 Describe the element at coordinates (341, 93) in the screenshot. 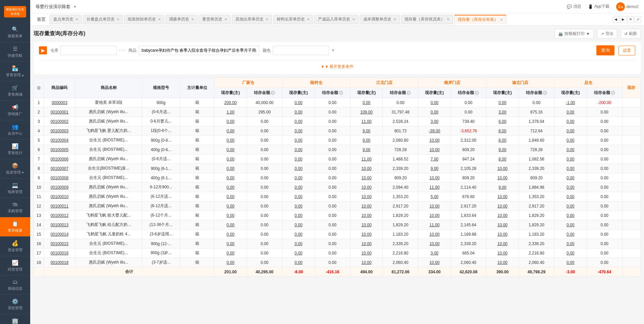

I see `lu-amount-info: ①` at that location.